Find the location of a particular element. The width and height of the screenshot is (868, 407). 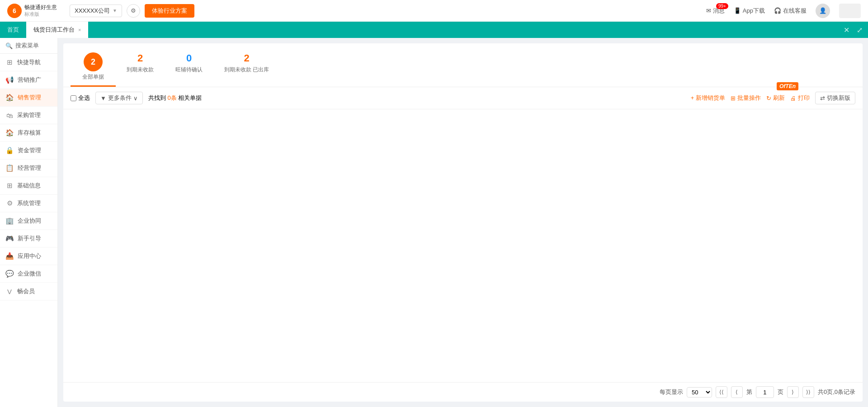

sidebar-item-quick-nav: ⊞快捷导航 is located at coordinates (29, 62).